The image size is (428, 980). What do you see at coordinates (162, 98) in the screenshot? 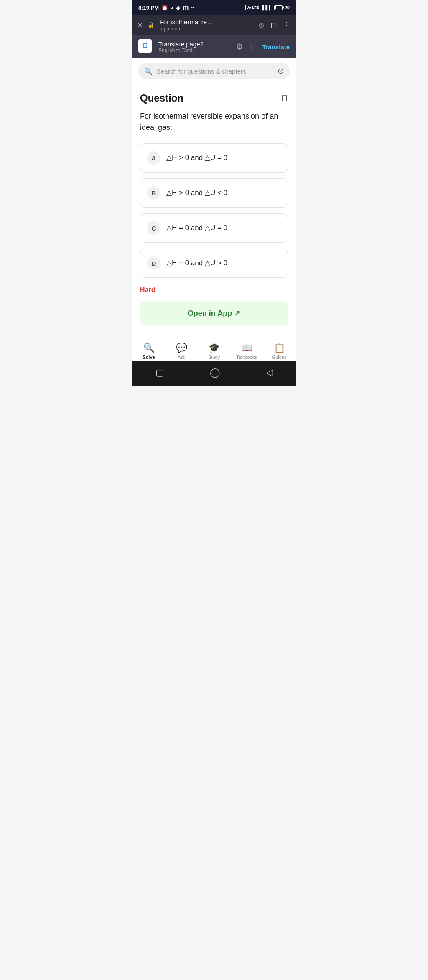
I see `question-label: Question` at bounding box center [162, 98].